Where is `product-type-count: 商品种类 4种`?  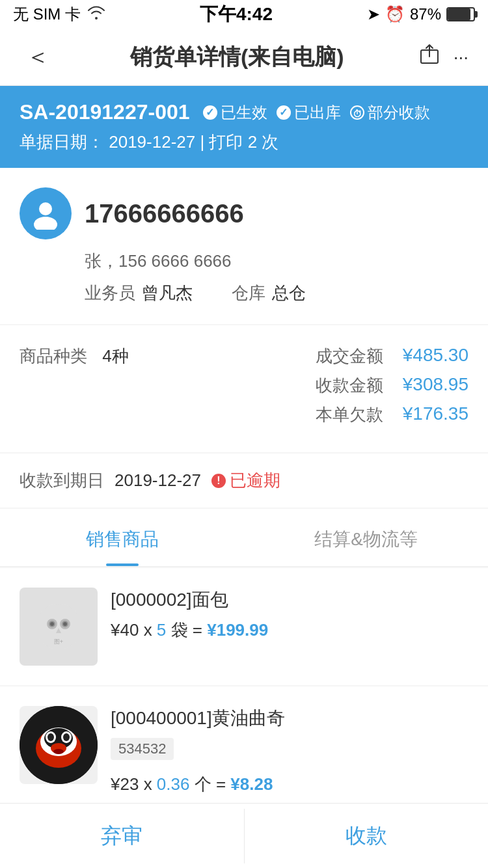
product-type-count: 商品种类 4种 is located at coordinates (74, 357).